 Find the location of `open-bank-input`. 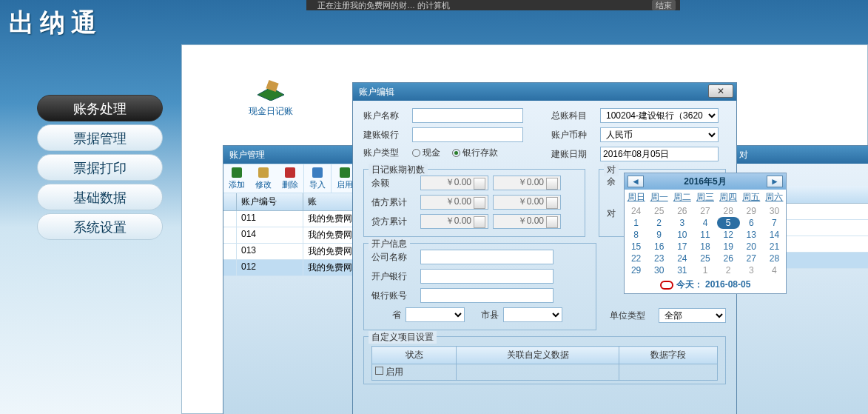

open-bank-input is located at coordinates (468, 135).